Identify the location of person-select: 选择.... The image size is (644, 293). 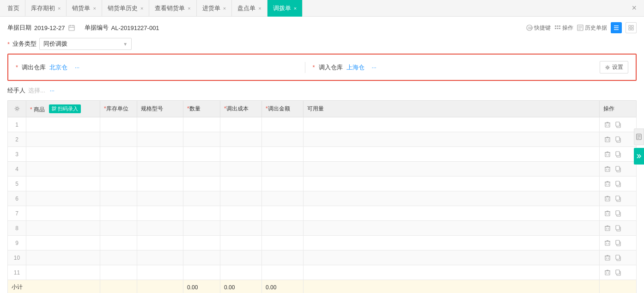
(37, 91).